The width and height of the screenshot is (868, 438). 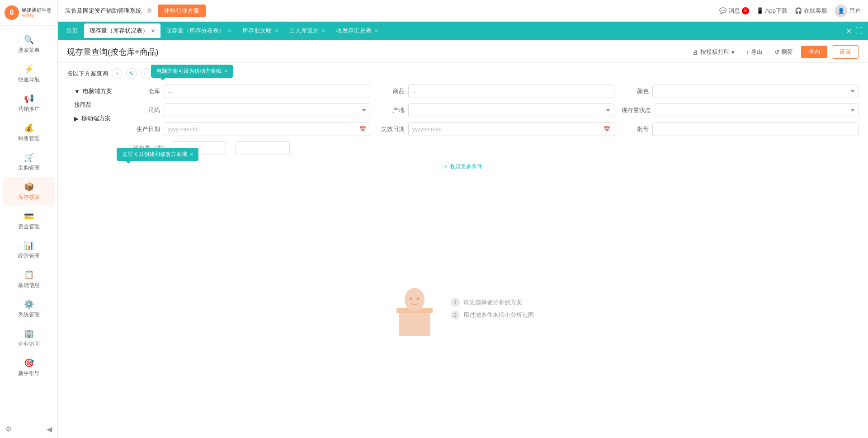 I want to click on filter-row-2: 尺码 产地 现存量状态, so click(x=496, y=110).